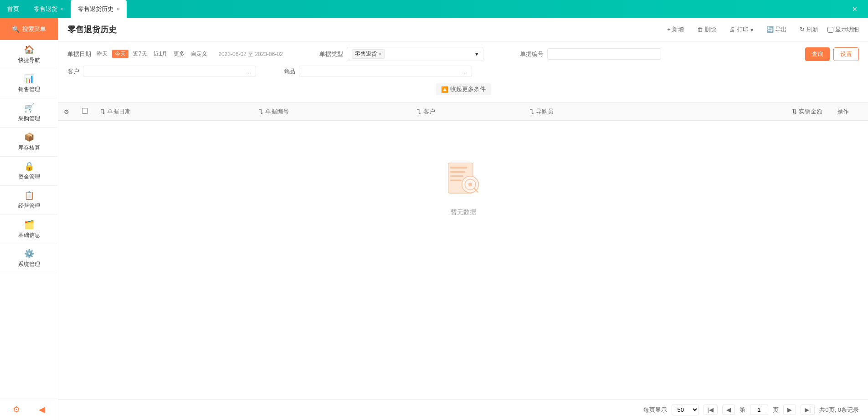  What do you see at coordinates (42, 410) in the screenshot?
I see `sidebar-collapse-icon: ◀` at bounding box center [42, 410].